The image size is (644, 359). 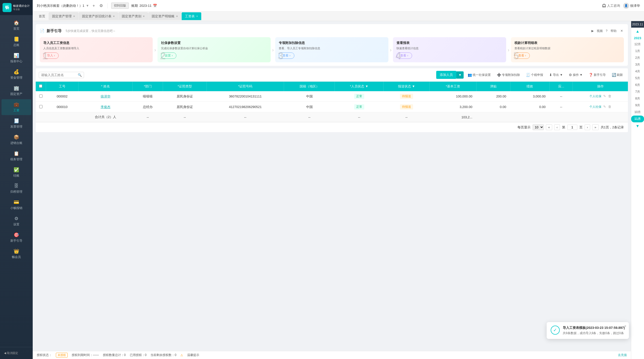 What do you see at coordinates (144, 16) in the screenshot?
I see `tab-categories-close-icon: ×` at bounding box center [144, 16].